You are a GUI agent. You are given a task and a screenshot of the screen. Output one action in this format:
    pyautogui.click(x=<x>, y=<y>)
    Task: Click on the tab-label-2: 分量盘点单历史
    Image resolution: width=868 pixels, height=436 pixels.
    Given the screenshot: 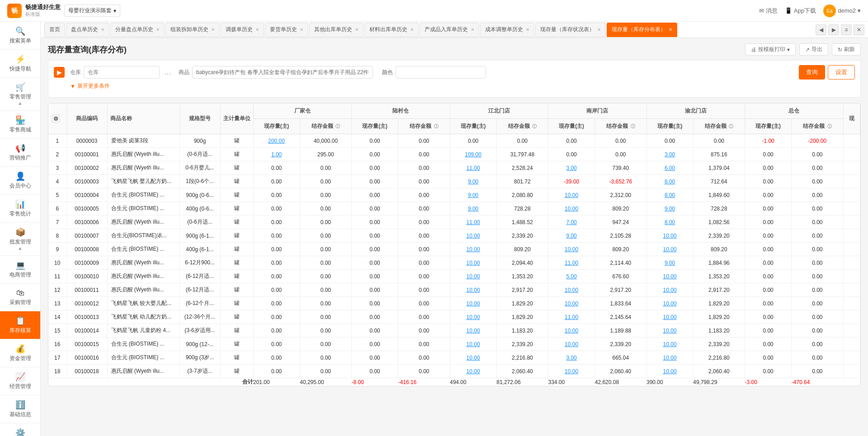 What is the action you would take?
    pyautogui.click(x=134, y=30)
    